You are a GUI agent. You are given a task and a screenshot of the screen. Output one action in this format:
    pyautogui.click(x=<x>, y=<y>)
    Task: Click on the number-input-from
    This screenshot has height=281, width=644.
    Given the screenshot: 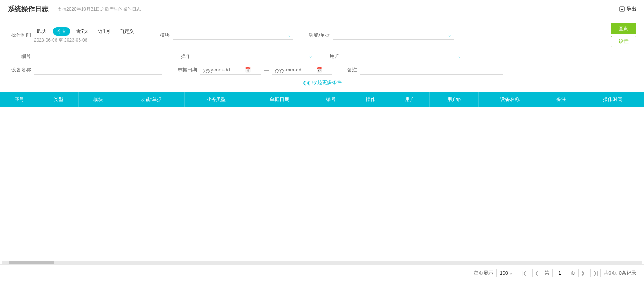 What is the action you would take?
    pyautogui.click(x=64, y=56)
    